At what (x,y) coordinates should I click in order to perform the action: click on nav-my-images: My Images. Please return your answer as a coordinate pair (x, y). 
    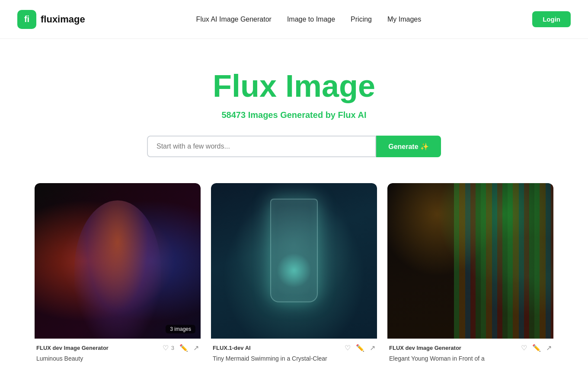
    Looking at the image, I should click on (404, 19).